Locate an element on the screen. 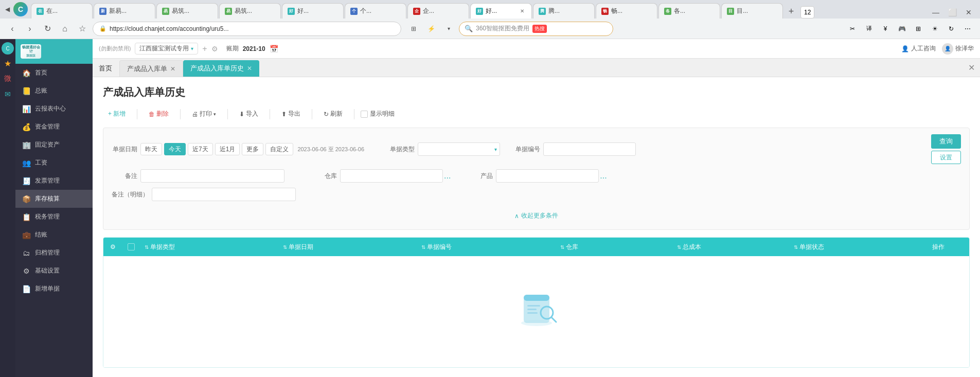  page-tab-list: 产成品入库单 ✕ is located at coordinates (151, 68).